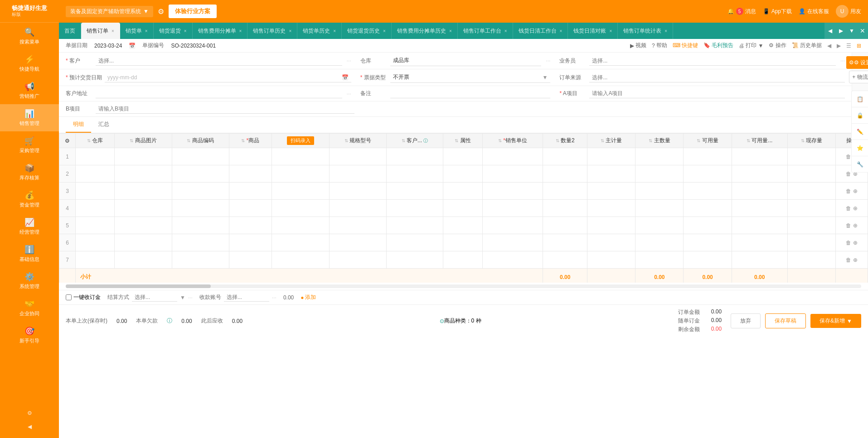 The image size is (868, 438). Describe the element at coordinates (68, 141) in the screenshot. I see `col-settings: ⚙` at that location.